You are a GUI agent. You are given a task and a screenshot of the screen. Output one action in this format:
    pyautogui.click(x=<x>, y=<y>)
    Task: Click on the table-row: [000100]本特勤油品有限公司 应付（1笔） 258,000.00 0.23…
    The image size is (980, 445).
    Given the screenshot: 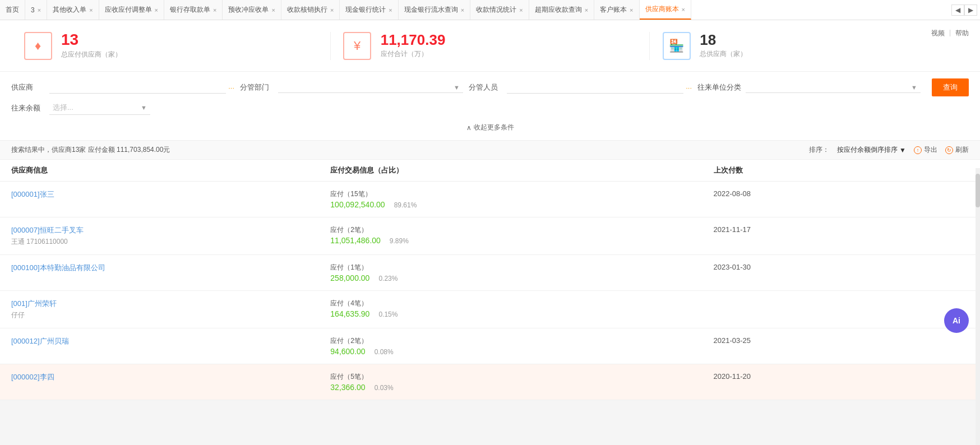 What is the action you would take?
    pyautogui.click(x=490, y=273)
    